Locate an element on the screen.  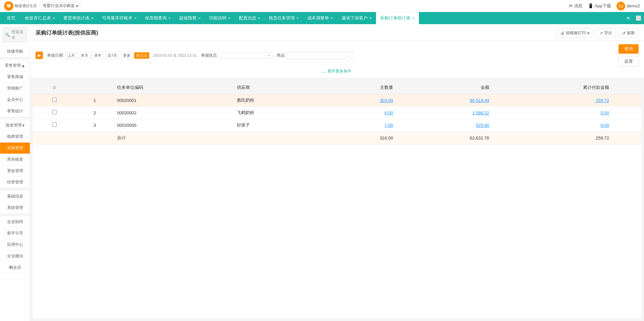
user-avatar-area: Ea demo2 is located at coordinates (628, 6).